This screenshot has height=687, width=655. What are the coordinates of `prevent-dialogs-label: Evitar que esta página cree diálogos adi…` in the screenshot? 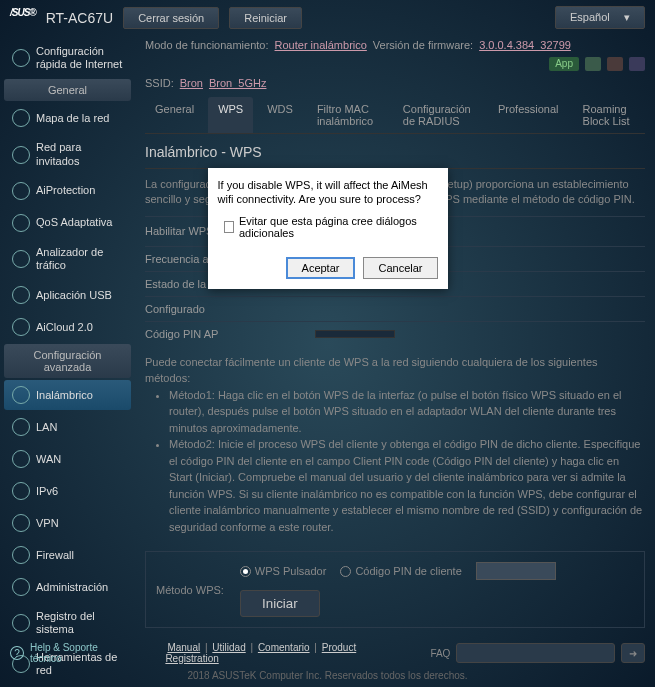 It's located at (338, 227).